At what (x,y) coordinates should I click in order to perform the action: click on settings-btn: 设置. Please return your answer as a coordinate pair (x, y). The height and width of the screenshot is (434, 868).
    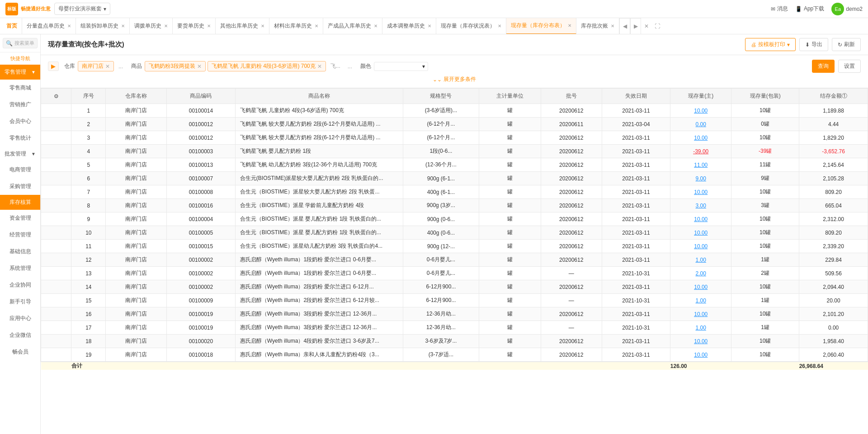
    Looking at the image, I should click on (849, 66).